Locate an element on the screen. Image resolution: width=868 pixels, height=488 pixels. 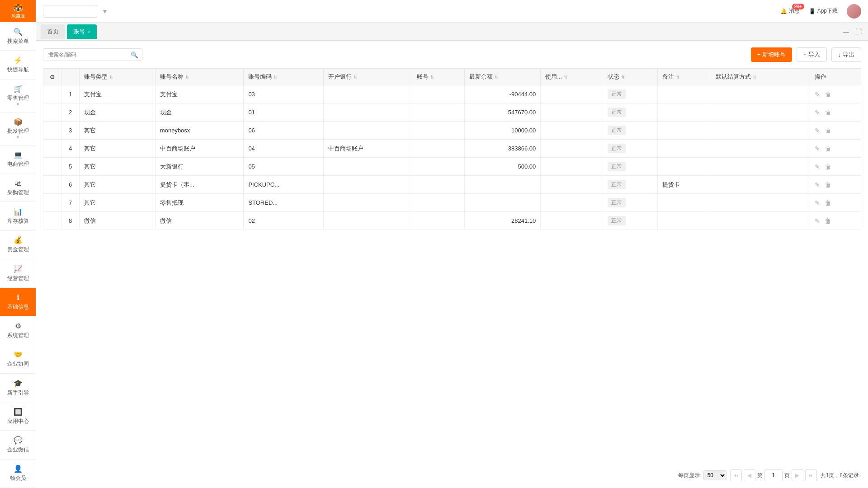
tab-home: 首页 is located at coordinates (53, 32).